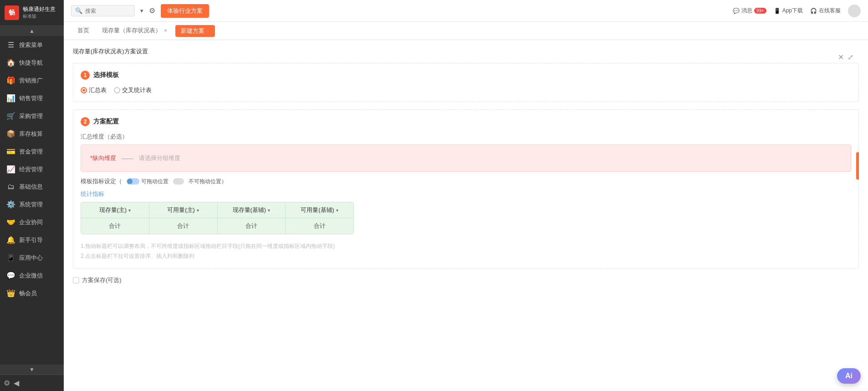 The width and height of the screenshot is (868, 391). I want to click on stats-col-3-label: 可用量(基辅), so click(317, 210).